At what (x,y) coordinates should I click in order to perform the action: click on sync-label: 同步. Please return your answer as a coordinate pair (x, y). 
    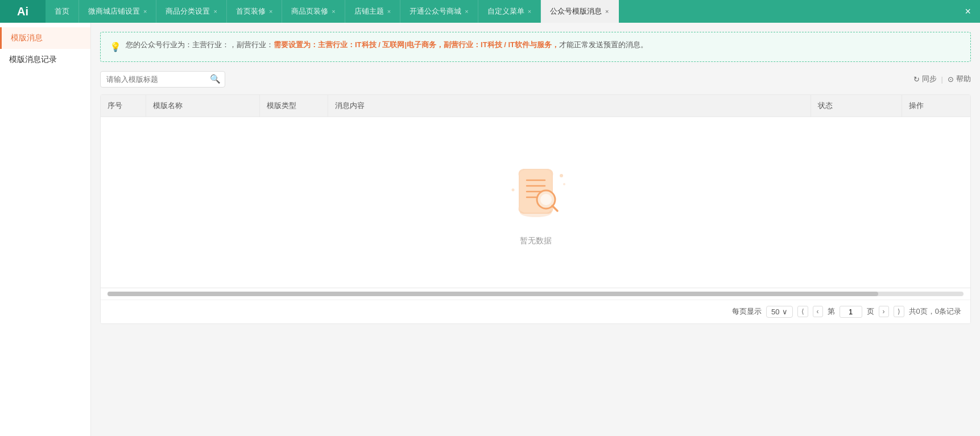
    Looking at the image, I should click on (929, 79).